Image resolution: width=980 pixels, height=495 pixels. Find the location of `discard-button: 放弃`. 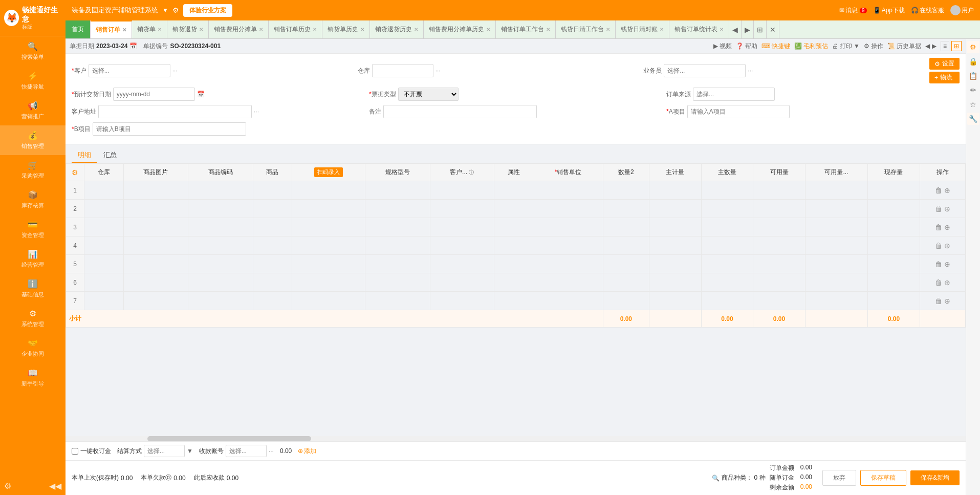

discard-button: 放弃 is located at coordinates (839, 478).